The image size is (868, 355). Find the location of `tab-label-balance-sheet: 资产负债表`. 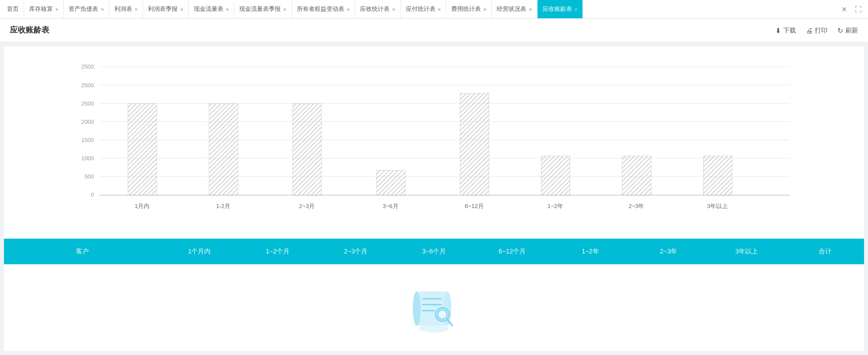

tab-label-balance-sheet: 资产负债表 is located at coordinates (83, 9).